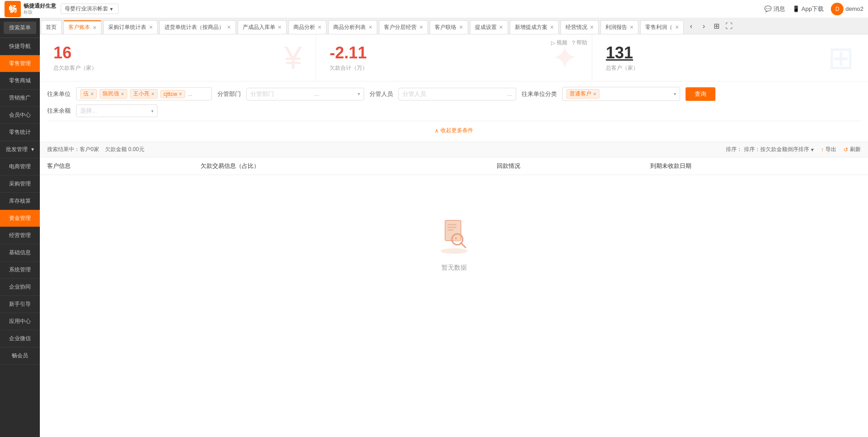 Image resolution: width=868 pixels, height=437 pixels. I want to click on dept-select: 分管部门 ... ▾, so click(305, 94).